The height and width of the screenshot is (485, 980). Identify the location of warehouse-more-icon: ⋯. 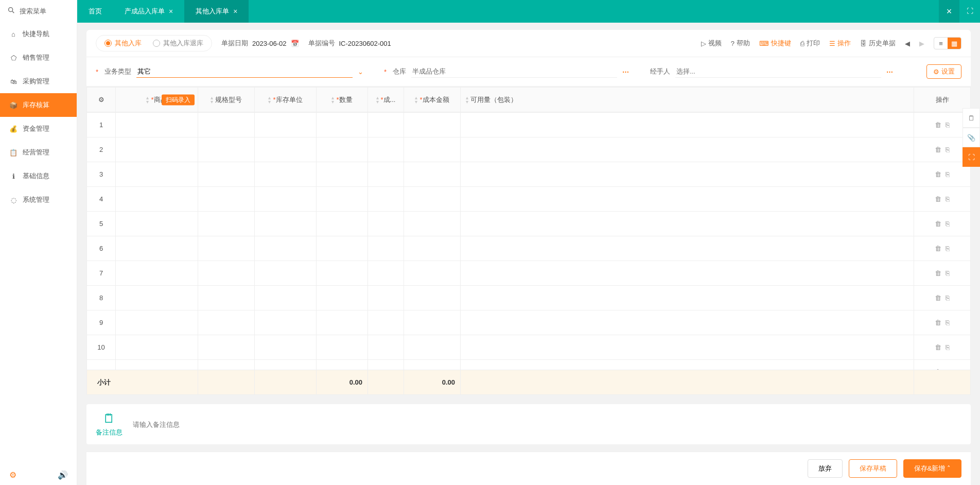
(626, 72).